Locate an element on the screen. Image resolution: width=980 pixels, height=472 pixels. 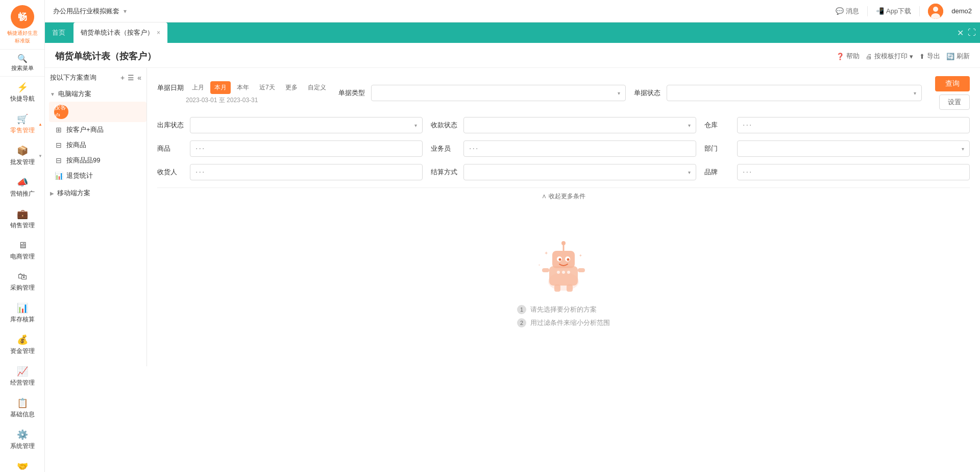
query-button: 查询 is located at coordinates (952, 84).